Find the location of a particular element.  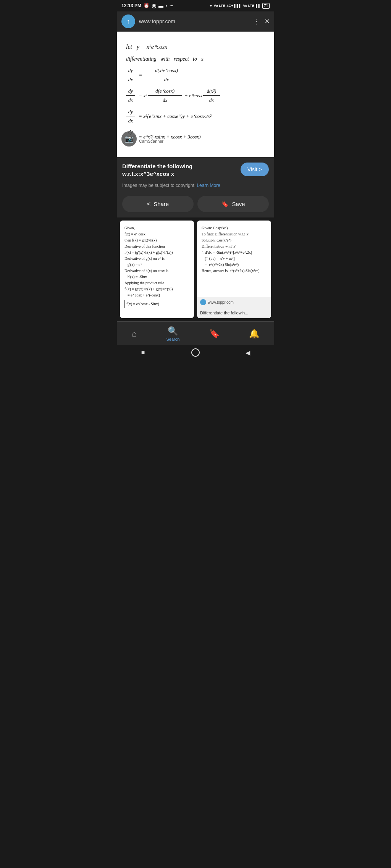

search-icon: 🔍 is located at coordinates (173, 331).